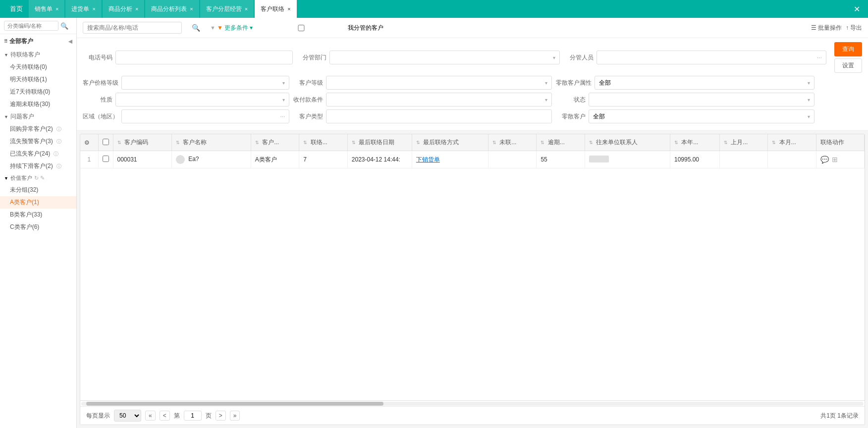 The width and height of the screenshot is (868, 428). What do you see at coordinates (320, 28) in the screenshot?
I see `my-customers-checkbox-group: 我分管的客户` at bounding box center [320, 28].